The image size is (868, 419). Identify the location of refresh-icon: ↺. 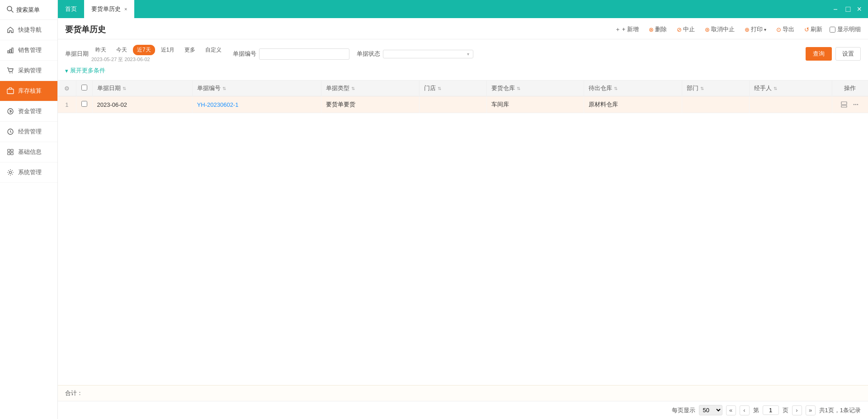
(807, 30).